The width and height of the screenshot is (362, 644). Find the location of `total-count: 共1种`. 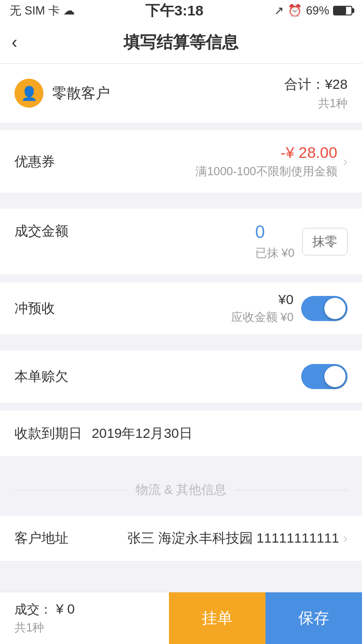

total-count: 共1种 is located at coordinates (316, 103).